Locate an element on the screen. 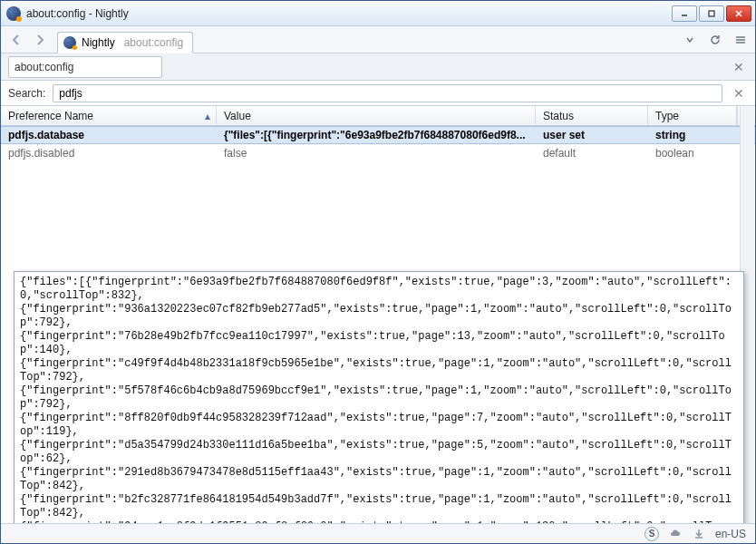  pref-rows: pdfjs.database {"files":[{"fingerprint":… is located at coordinates (378, 144).